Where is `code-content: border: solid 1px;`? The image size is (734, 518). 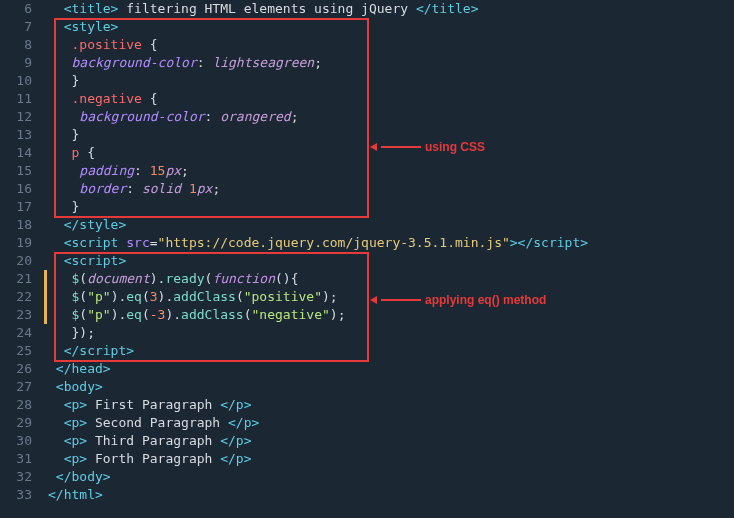 code-content: border: solid 1px; is located at coordinates (134, 189).